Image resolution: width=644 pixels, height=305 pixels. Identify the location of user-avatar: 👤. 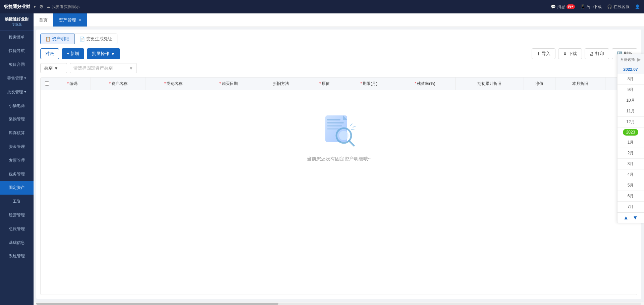
(637, 7).